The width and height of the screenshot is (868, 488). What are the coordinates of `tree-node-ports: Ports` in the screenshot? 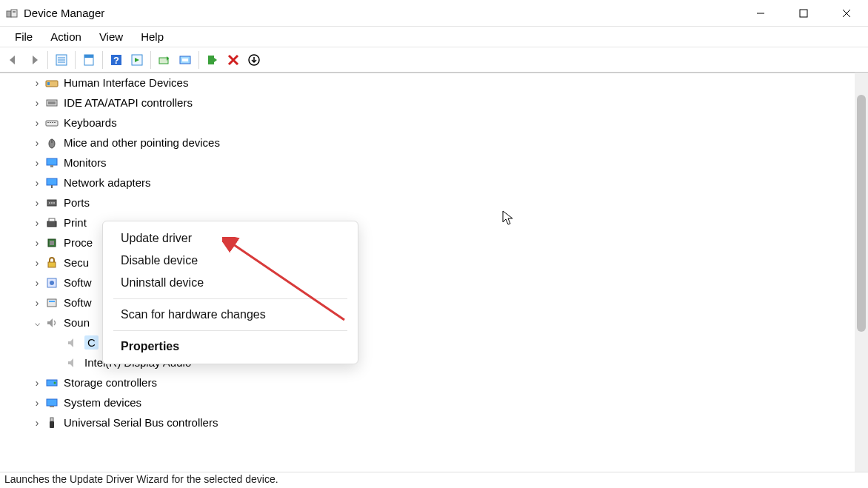 It's located at (432, 203).